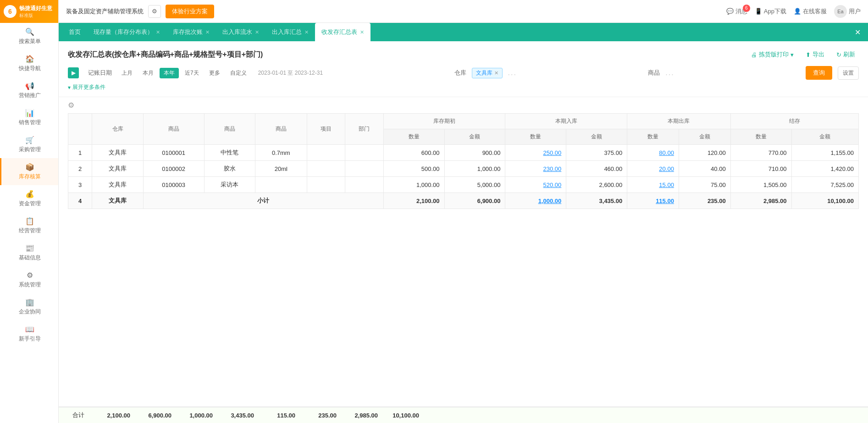  I want to click on sidebar-item-operations: 📋 经营管理, so click(29, 225).